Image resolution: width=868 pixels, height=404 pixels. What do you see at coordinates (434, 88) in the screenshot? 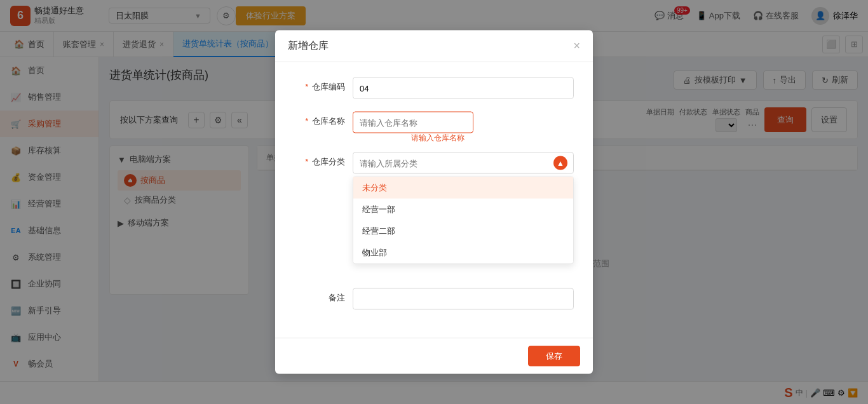
I see `form-row-code: * 仓库编码` at bounding box center [434, 88].